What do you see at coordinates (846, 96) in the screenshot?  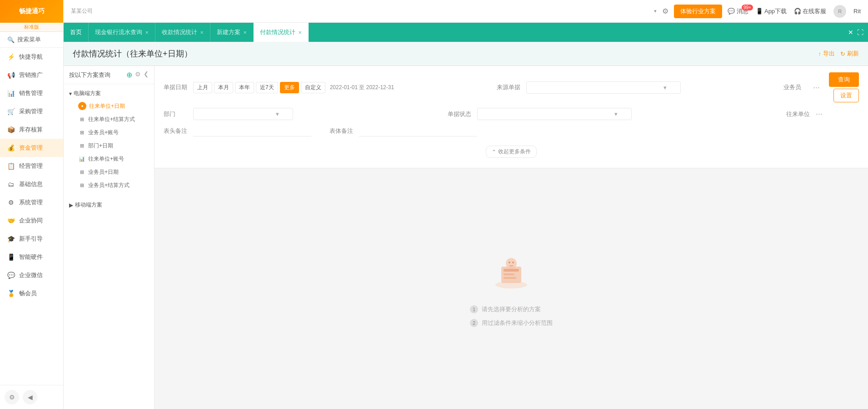 I see `filter-settings-btn: 设置` at bounding box center [846, 96].